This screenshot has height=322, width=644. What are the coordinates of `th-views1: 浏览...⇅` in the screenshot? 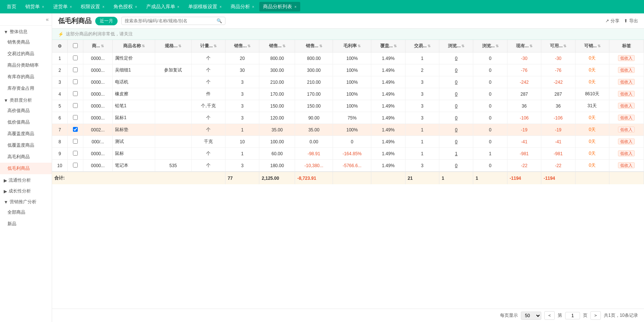 It's located at (456, 46).